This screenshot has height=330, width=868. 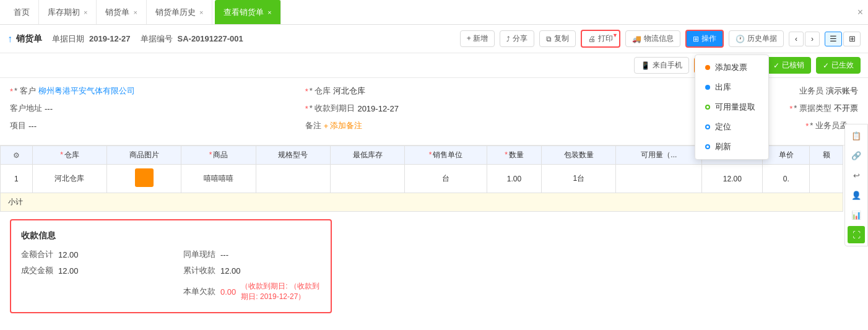 What do you see at coordinates (838, 66) in the screenshot?
I see `effective-button: ✓ 已生效` at bounding box center [838, 66].